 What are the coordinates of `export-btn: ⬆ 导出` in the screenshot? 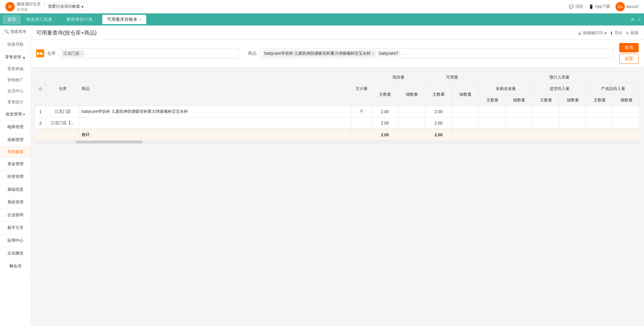 It's located at (616, 33).